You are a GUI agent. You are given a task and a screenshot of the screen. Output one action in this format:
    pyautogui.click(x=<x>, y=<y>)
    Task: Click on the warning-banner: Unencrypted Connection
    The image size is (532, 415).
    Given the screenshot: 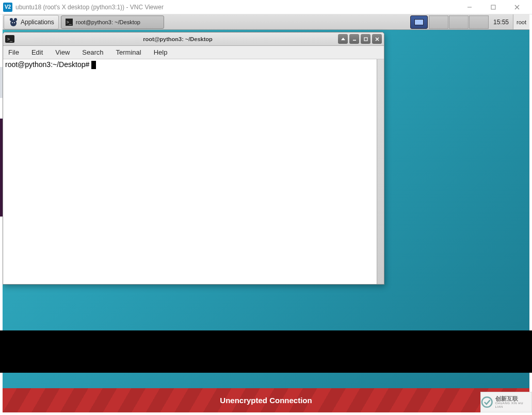 What is the action you would take?
    pyautogui.click(x=266, y=400)
    